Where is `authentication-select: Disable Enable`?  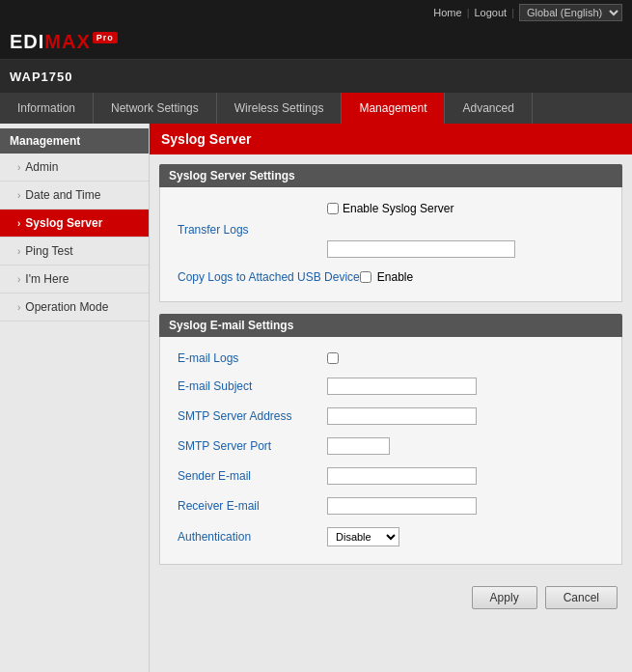
authentication-select: Disable Enable is located at coordinates (363, 537).